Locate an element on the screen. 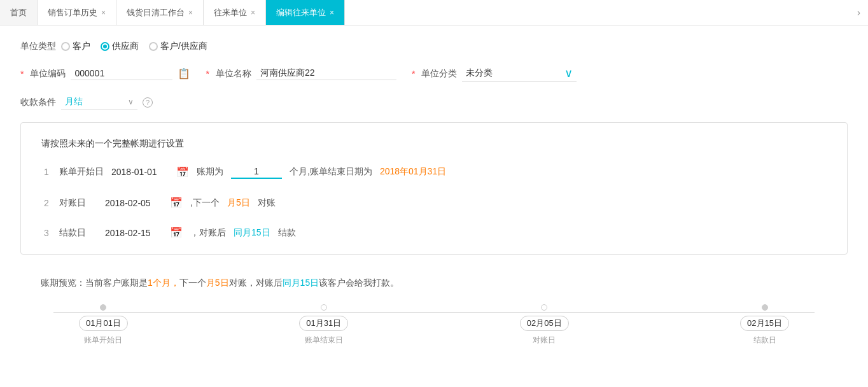  unit-category-select: 未分类 ∨ is located at coordinates (519, 74).